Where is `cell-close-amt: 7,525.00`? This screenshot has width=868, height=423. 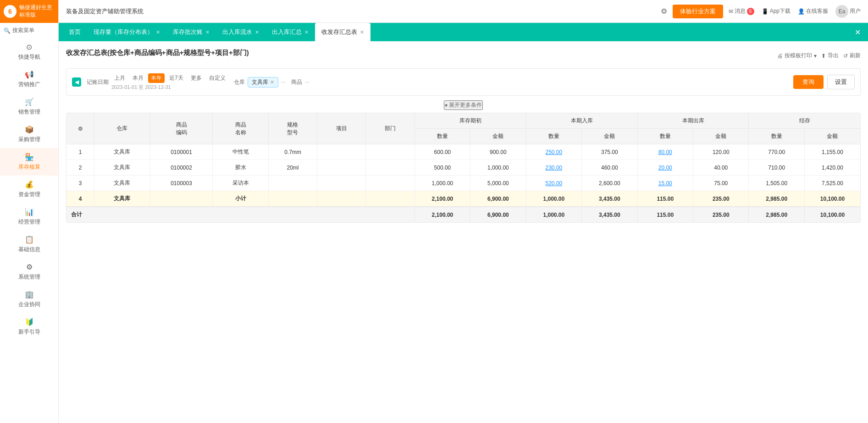
cell-close-amt: 7,525.00 is located at coordinates (832, 183).